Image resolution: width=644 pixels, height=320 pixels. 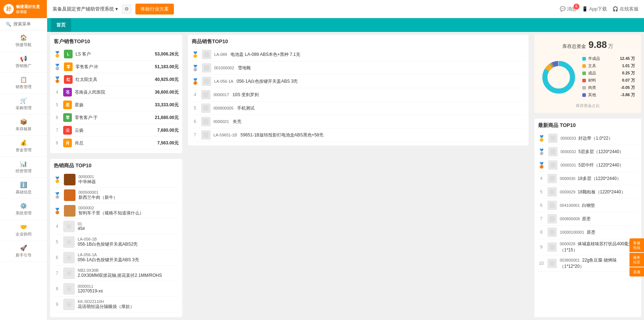 I want to click on search-menu: 🔍 搜索菜单, so click(x=23, y=24).